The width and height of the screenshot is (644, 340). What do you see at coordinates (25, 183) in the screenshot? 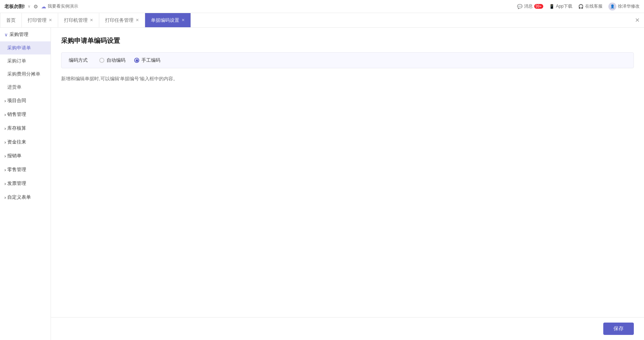
I see `sidebar-group-invoice-mgmt: › 发票管理` at bounding box center [25, 183].